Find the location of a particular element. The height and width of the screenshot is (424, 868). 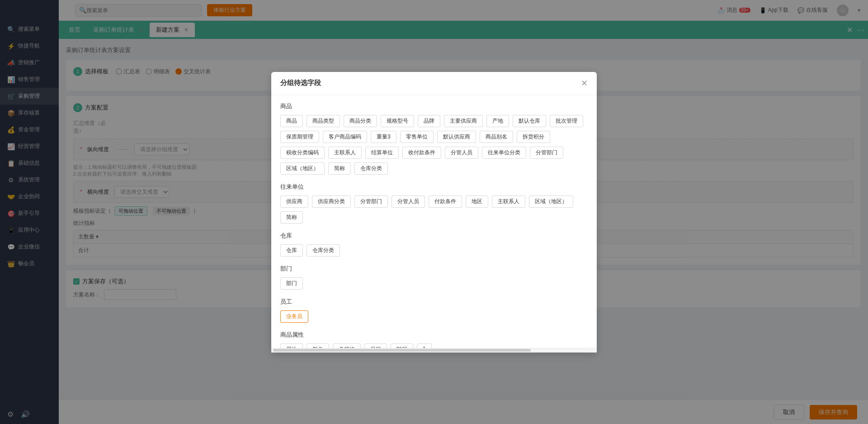

field-tags-2: 仓库仓库分类 is located at coordinates (434, 251).